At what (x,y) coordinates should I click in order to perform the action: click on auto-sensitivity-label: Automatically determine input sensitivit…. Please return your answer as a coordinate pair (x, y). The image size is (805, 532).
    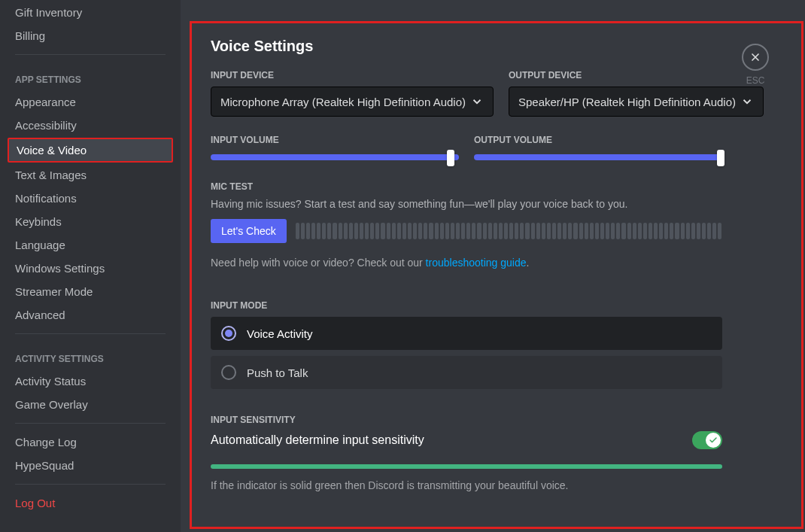
    Looking at the image, I should click on (317, 440).